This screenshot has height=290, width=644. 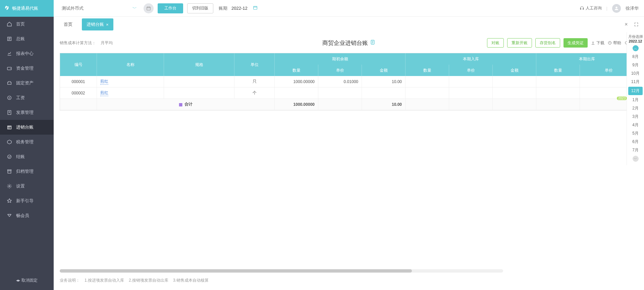 What do you see at coordinates (635, 133) in the screenshot?
I see `month-option: 5月` at bounding box center [635, 133].